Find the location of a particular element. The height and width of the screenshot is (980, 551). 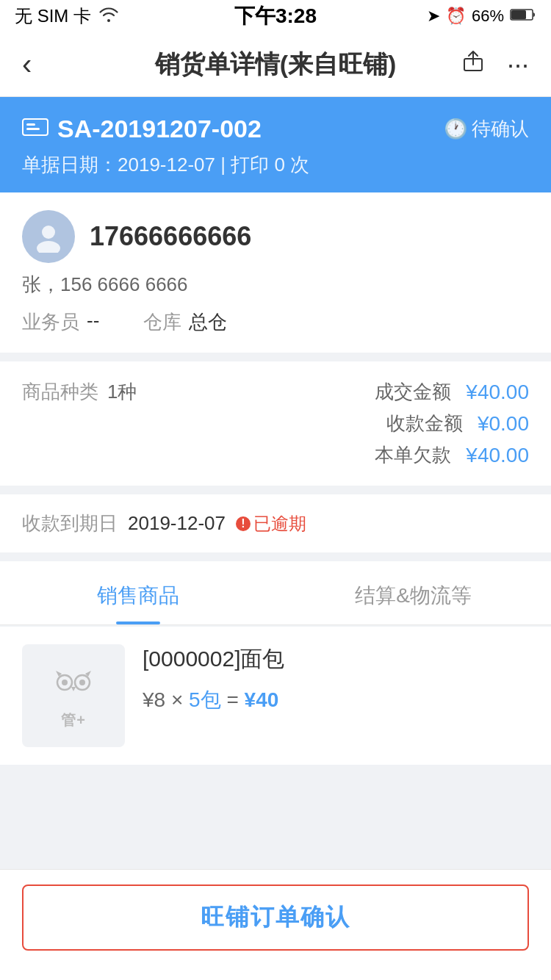

quantity-value: 5包 is located at coordinates (205, 699).